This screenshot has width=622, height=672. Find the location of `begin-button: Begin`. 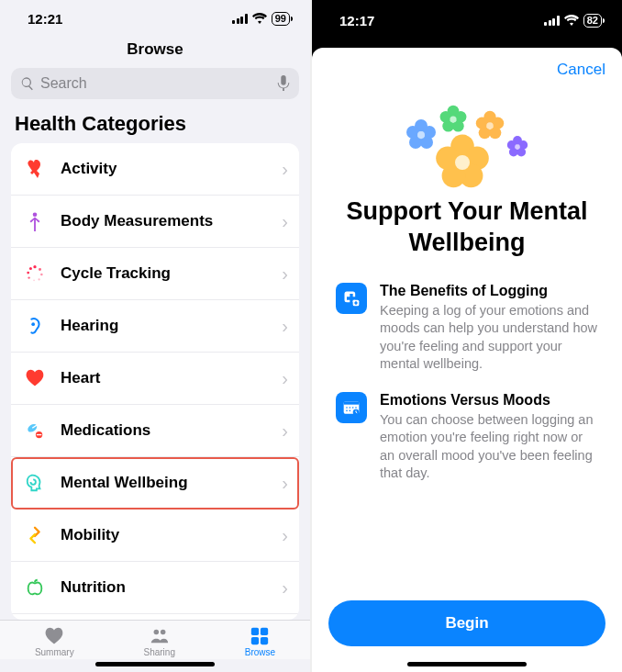

begin-button: Begin is located at coordinates (467, 623).